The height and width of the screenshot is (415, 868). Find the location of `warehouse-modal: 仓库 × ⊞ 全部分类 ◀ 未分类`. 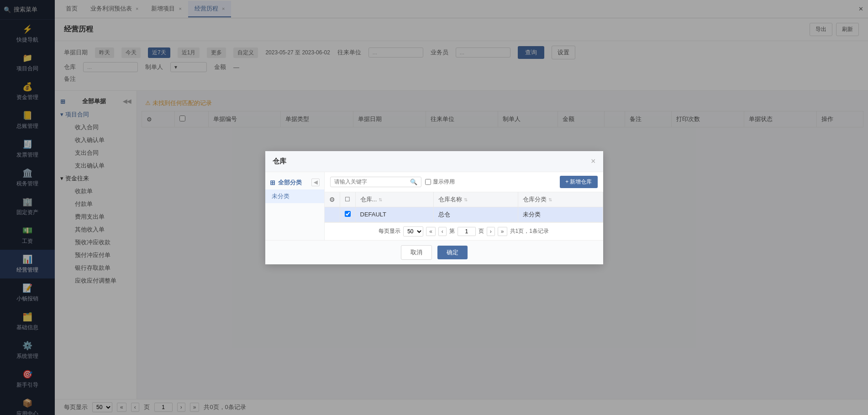

warehouse-modal: 仓库 × ⊞ 全部分类 ◀ 未分类 is located at coordinates (434, 208).